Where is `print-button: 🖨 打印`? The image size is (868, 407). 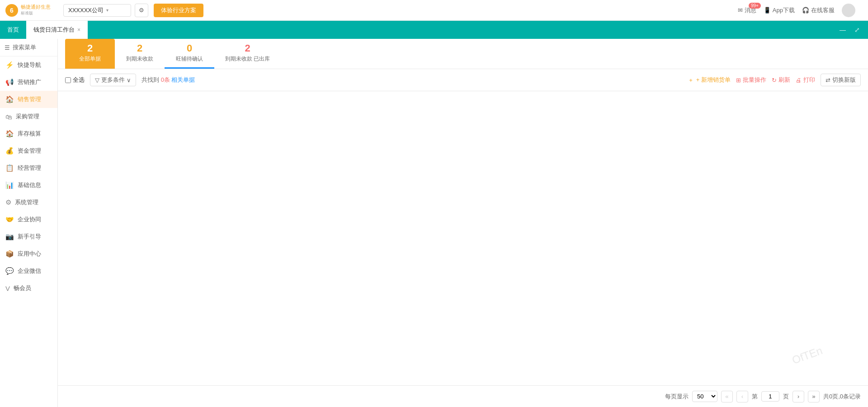 print-button: 🖨 打印 is located at coordinates (806, 80).